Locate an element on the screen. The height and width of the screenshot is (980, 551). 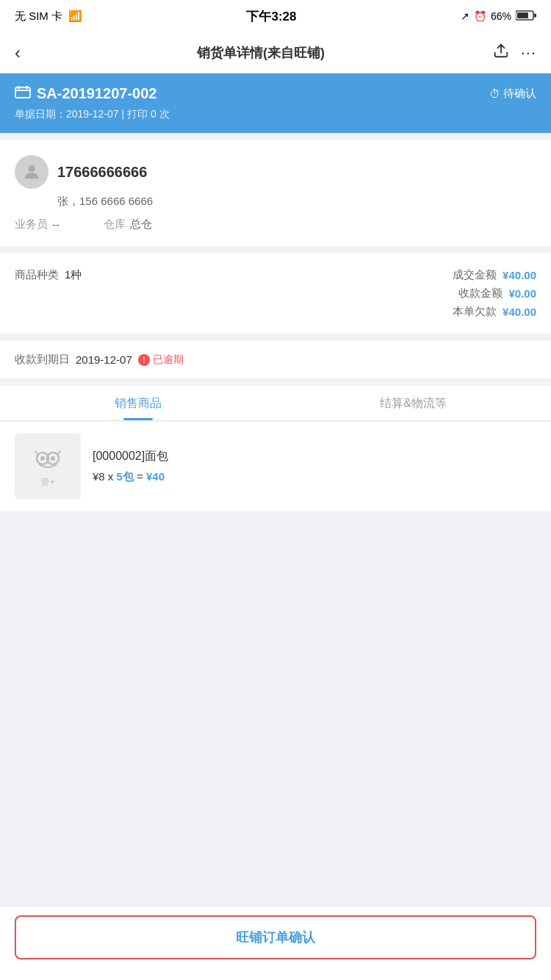
confirm-order-button: 旺铺订单确认 is located at coordinates (276, 937).